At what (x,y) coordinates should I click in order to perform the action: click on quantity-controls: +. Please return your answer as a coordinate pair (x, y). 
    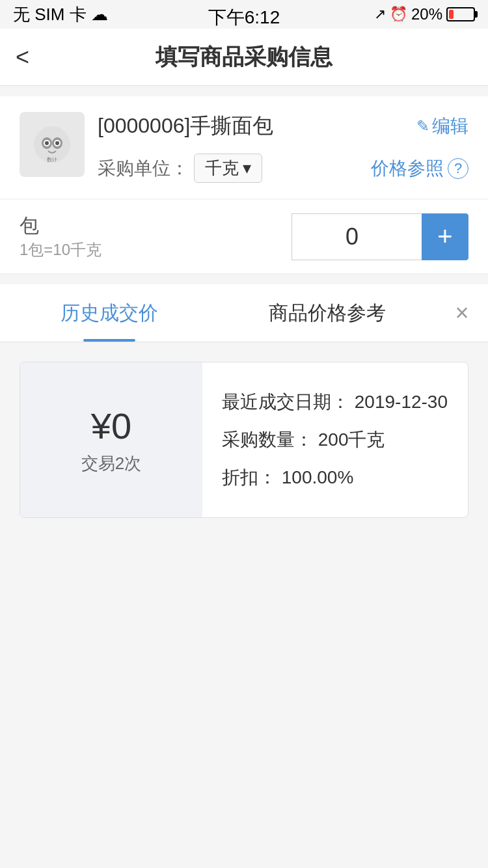
    Looking at the image, I should click on (380, 237).